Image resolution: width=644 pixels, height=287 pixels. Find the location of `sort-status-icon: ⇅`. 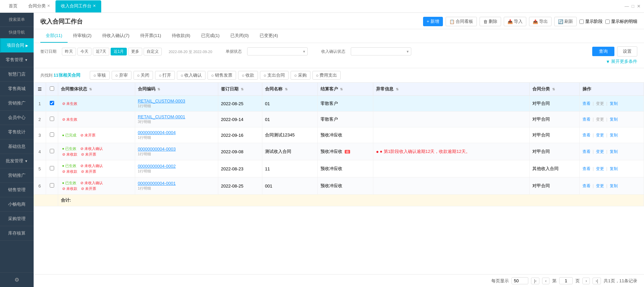

sort-status-icon: ⇅ is located at coordinates (90, 89).